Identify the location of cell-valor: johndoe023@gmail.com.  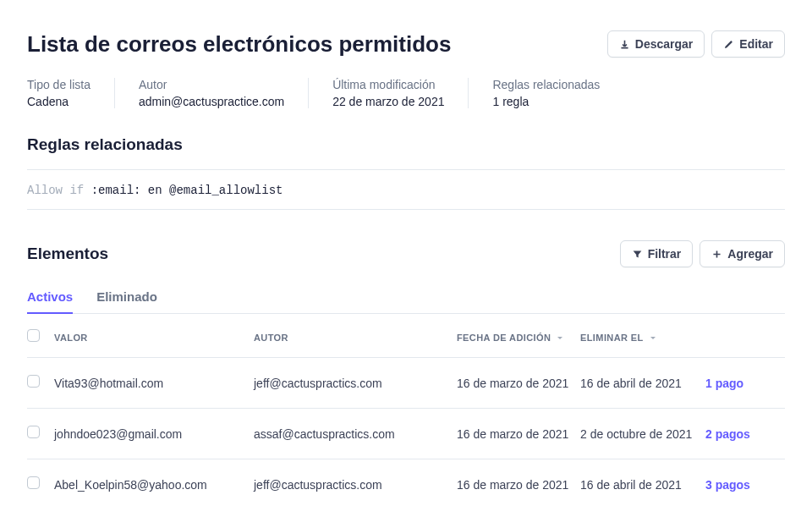
(154, 434).